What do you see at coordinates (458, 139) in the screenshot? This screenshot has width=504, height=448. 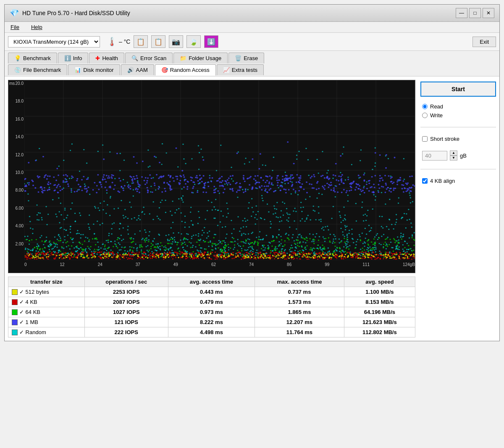 I see `short-stroke-checkbox-label: Short stroke` at bounding box center [458, 139].